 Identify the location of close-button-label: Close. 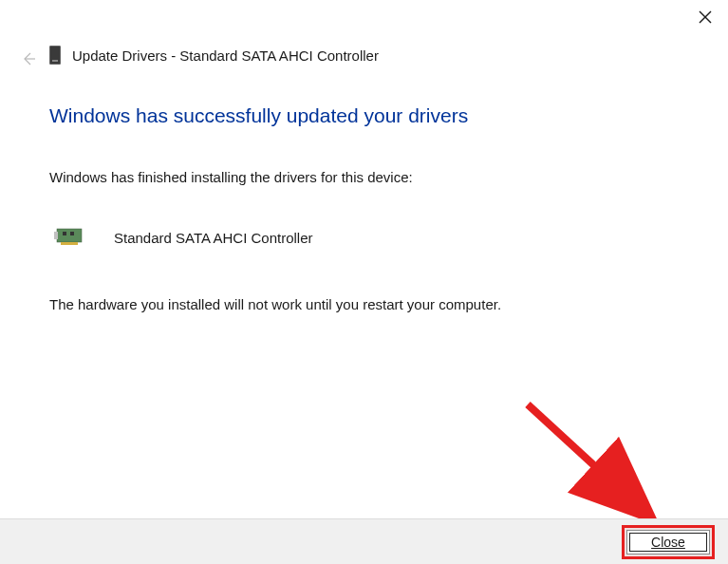
(668, 542).